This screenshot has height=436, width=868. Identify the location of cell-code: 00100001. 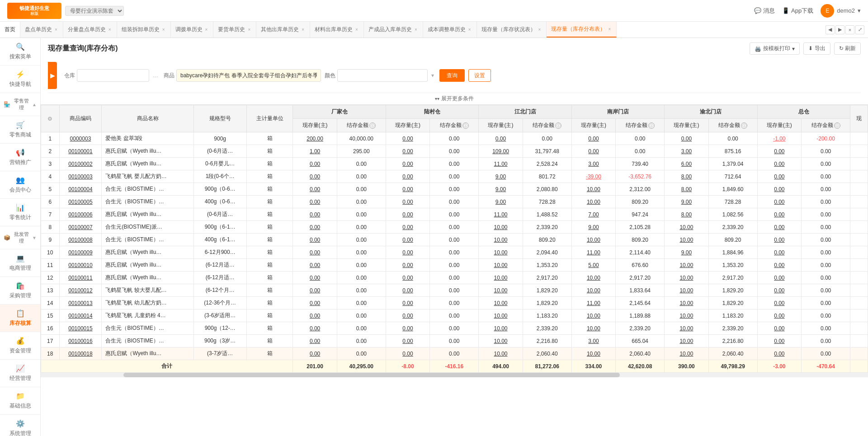
(80, 151).